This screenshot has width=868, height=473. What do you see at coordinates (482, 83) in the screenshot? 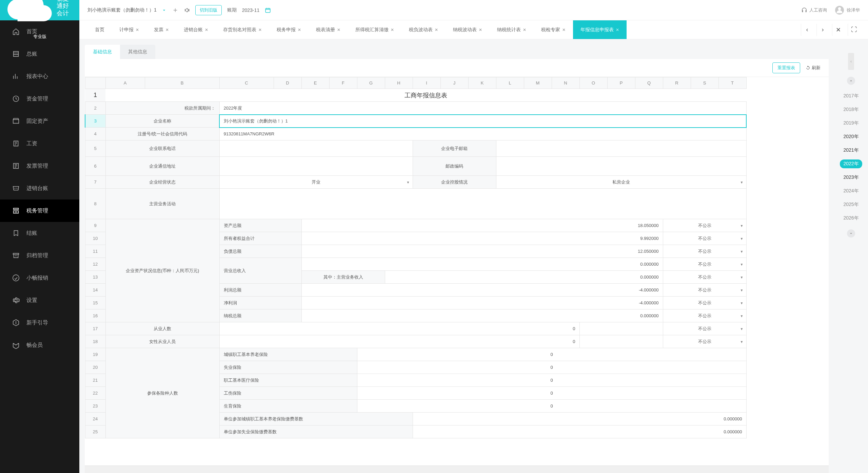
I see `col-header: K` at bounding box center [482, 83].